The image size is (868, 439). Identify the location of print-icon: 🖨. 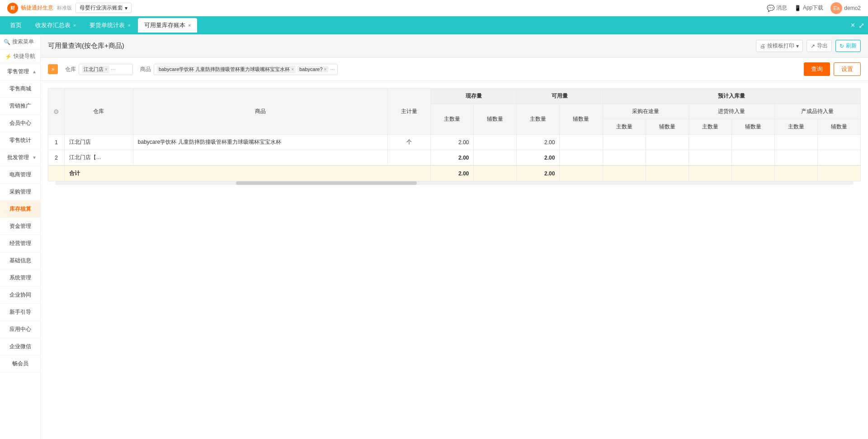
(763, 46).